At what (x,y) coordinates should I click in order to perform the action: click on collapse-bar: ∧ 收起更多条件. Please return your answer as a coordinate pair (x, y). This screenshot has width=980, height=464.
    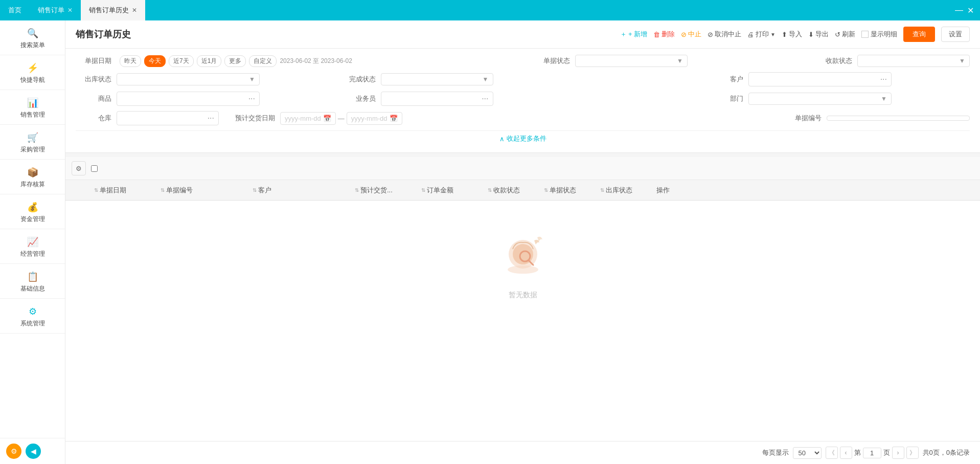
    Looking at the image, I should click on (522, 138).